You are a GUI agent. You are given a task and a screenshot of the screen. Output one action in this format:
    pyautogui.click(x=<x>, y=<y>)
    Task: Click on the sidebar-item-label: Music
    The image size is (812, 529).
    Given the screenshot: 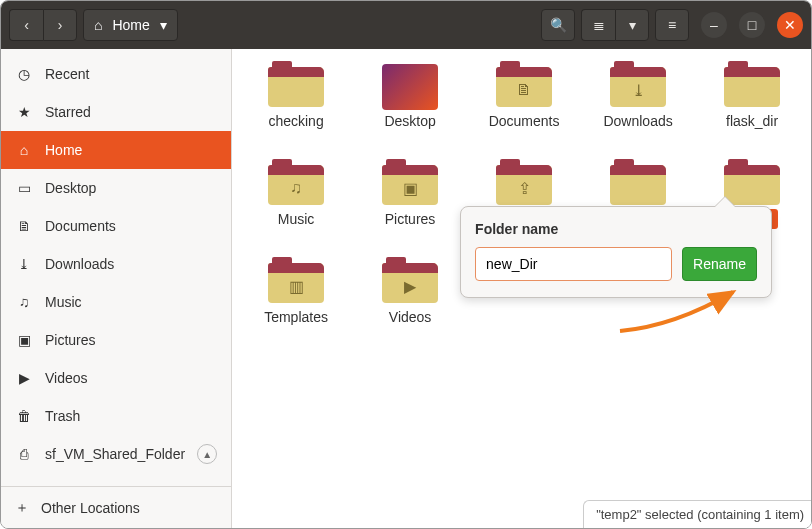 What is the action you would take?
    pyautogui.click(x=64, y=302)
    